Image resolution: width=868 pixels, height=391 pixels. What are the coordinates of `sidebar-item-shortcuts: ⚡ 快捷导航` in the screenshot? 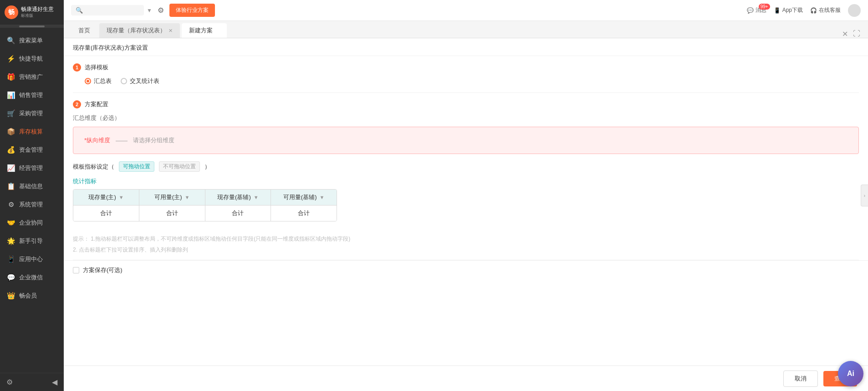 It's located at (32, 59).